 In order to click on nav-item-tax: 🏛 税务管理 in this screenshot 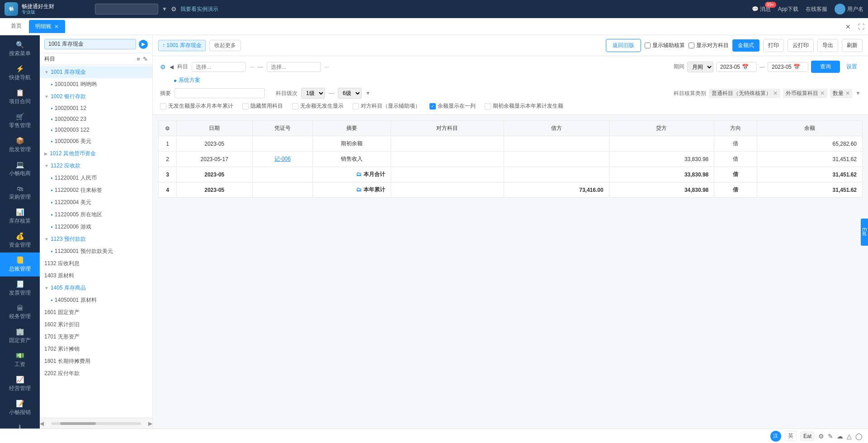, I will do `click(20, 312)`.